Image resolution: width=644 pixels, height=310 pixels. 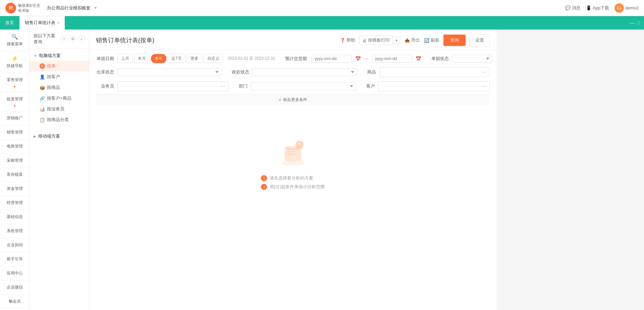 What do you see at coordinates (58, 23) in the screenshot?
I see `tab-close-btn: ×` at bounding box center [58, 23].